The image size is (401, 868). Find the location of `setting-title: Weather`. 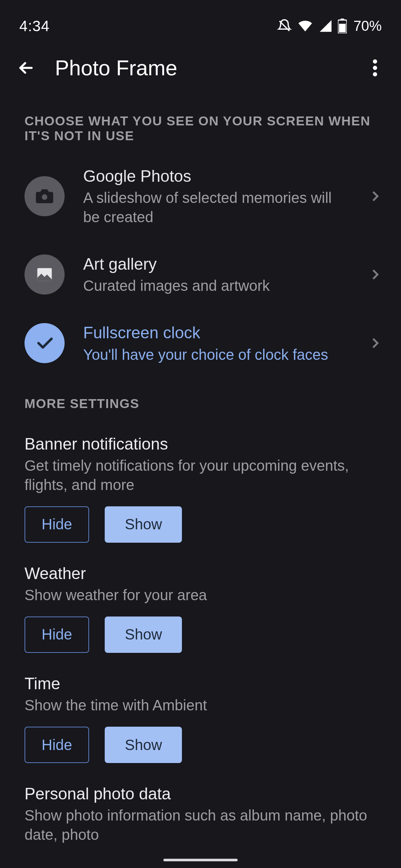

setting-title: Weather is located at coordinates (200, 573).